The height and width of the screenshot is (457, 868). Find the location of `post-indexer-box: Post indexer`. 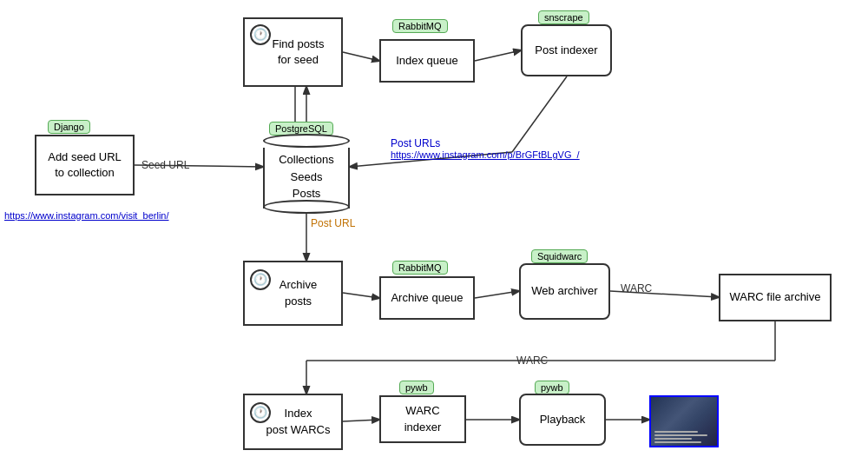

post-indexer-box: Post indexer is located at coordinates (566, 50).